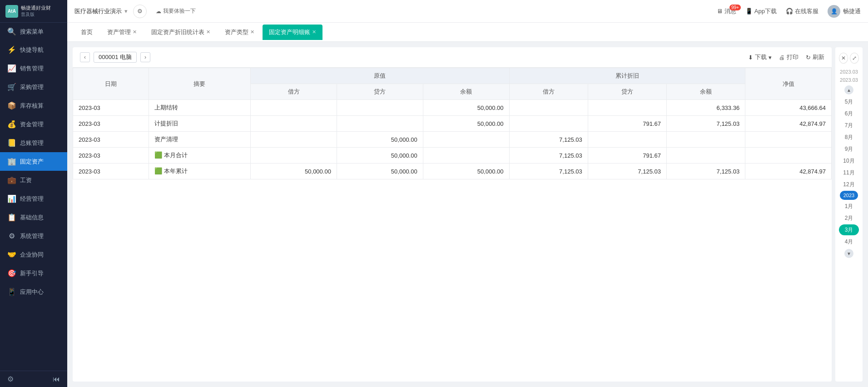 Image resolution: width=868 pixels, height=387 pixels. I want to click on download-icon: 📱, so click(749, 11).